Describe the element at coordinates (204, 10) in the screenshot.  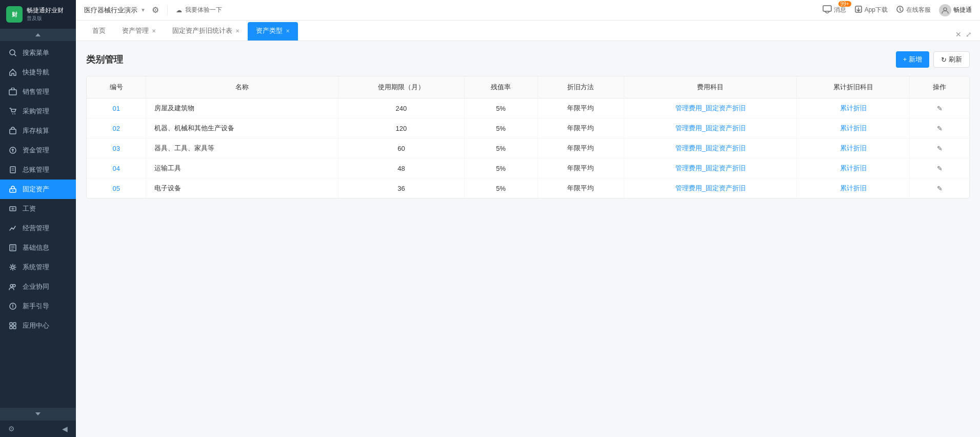
I see `experience-label: 我要体验一下` at that location.